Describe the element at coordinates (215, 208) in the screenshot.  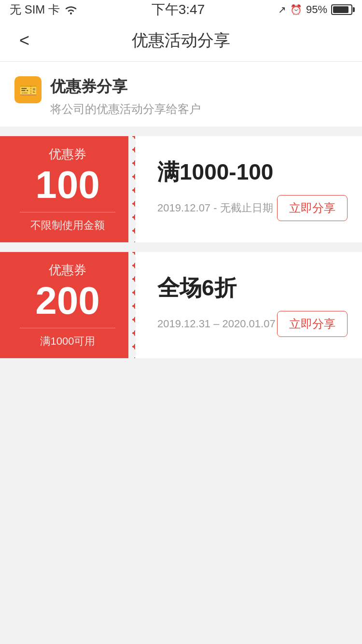
I see `coupon-date-0: 2019.12.07 - 无截止日期` at that location.